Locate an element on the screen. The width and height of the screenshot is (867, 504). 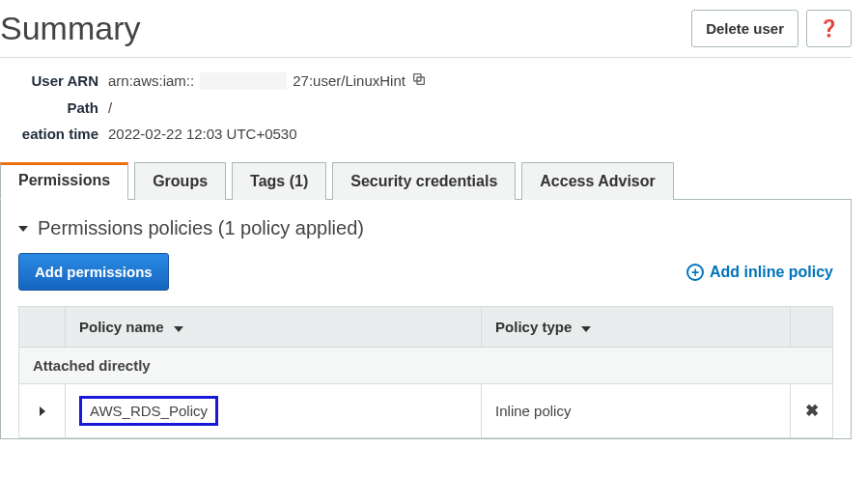
col-policy-name-label: Policy name is located at coordinates (122, 326).